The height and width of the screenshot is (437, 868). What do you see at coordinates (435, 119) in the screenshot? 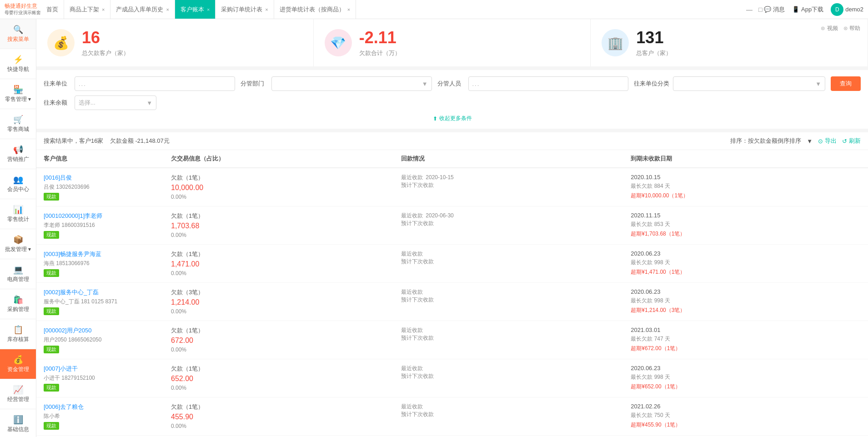
I see `chevron-up-icon: ⬆` at bounding box center [435, 119].